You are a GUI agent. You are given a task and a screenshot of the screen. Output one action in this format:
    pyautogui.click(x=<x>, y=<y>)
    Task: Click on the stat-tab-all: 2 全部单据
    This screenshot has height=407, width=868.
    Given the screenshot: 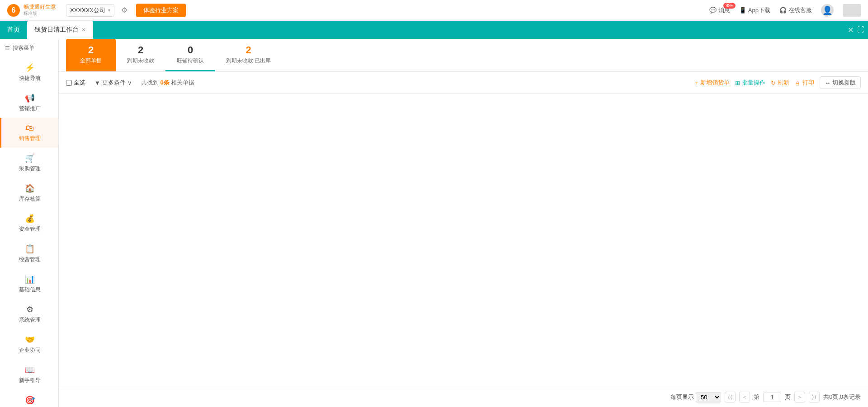 What is the action you would take?
    pyautogui.click(x=91, y=55)
    